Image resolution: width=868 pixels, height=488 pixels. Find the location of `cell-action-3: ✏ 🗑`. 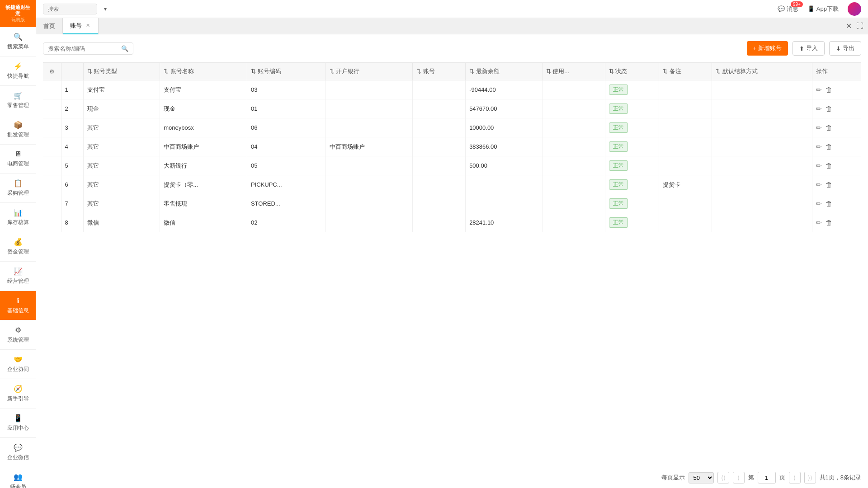

cell-action-3: ✏ 🗑 is located at coordinates (837, 147).